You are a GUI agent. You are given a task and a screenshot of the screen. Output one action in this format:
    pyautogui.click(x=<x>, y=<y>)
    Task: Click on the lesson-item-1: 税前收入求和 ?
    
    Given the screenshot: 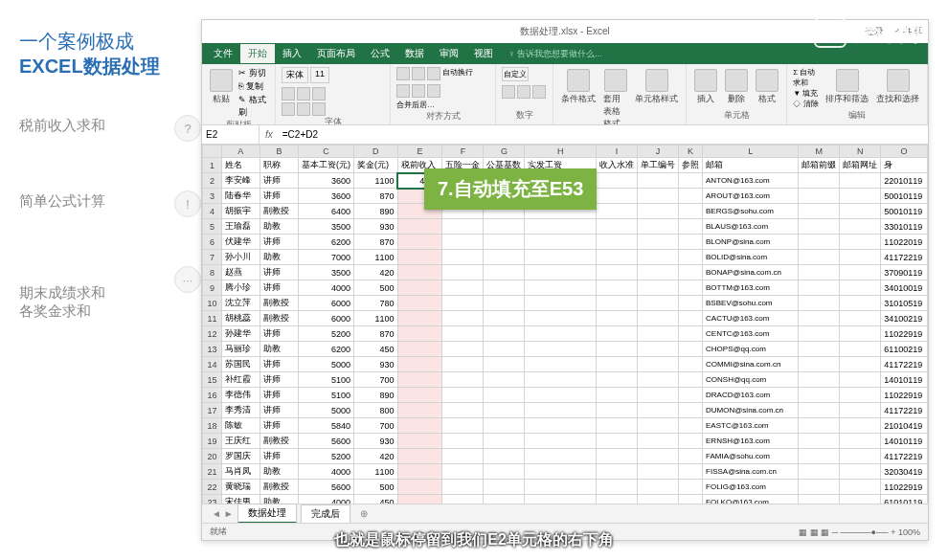 What is the action you would take?
    pyautogui.click(x=110, y=126)
    